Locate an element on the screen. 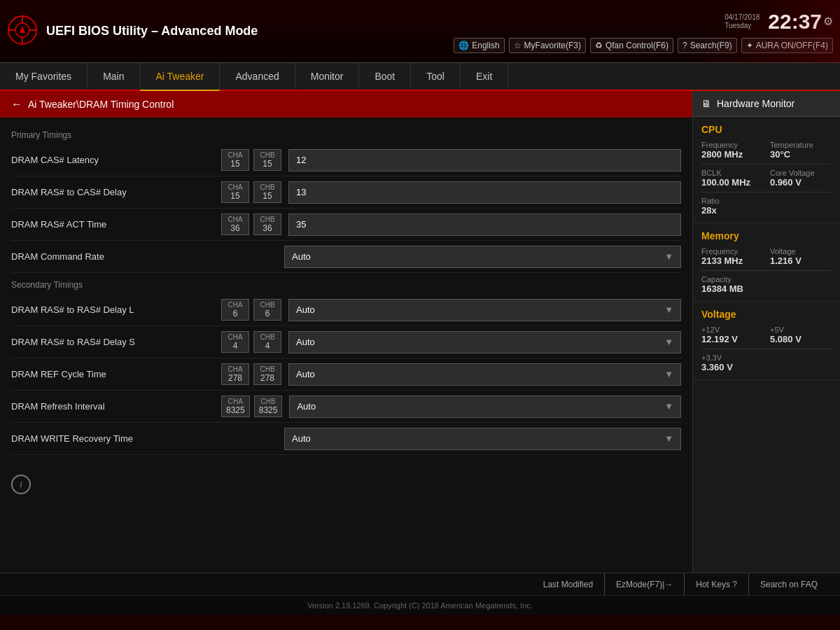 The width and height of the screenshot is (840, 630). status-ez-mode: EzMode(F7)|→ is located at coordinates (645, 584).